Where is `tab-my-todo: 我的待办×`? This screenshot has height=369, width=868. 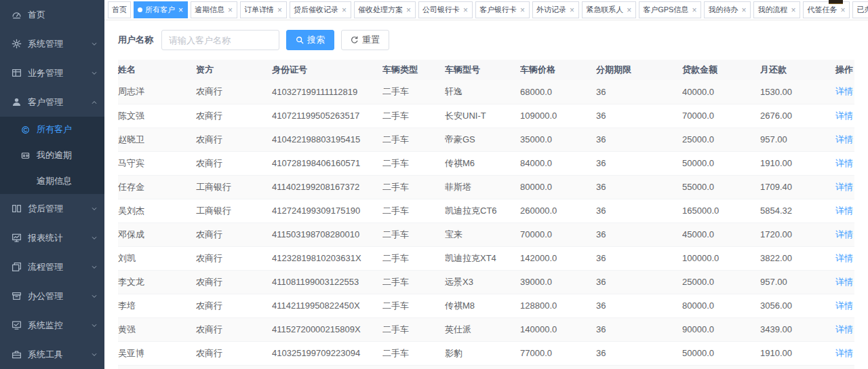 tab-my-todo: 我的待办× is located at coordinates (727, 9).